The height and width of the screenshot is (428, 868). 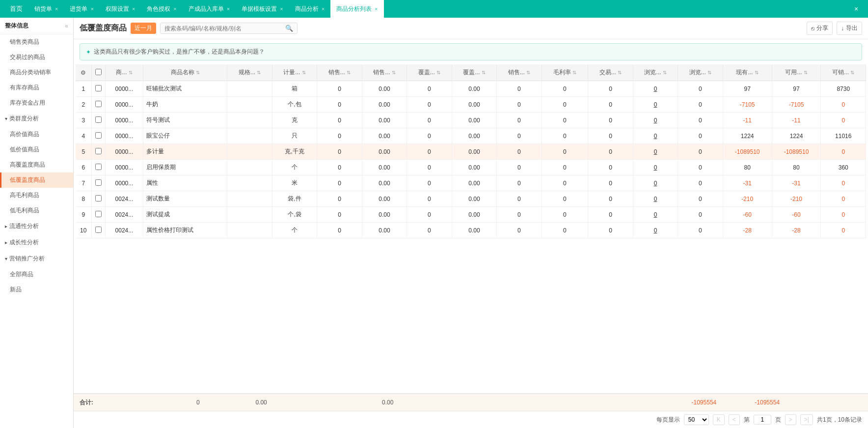 I want to click on sidebar-item-high-value: 高价值商品, so click(x=36, y=135).